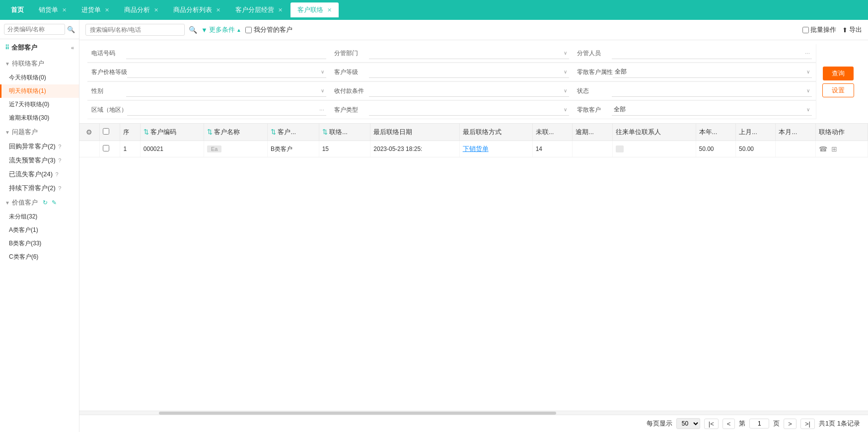 The image size is (868, 432). I want to click on query-button: 查询, so click(838, 73).